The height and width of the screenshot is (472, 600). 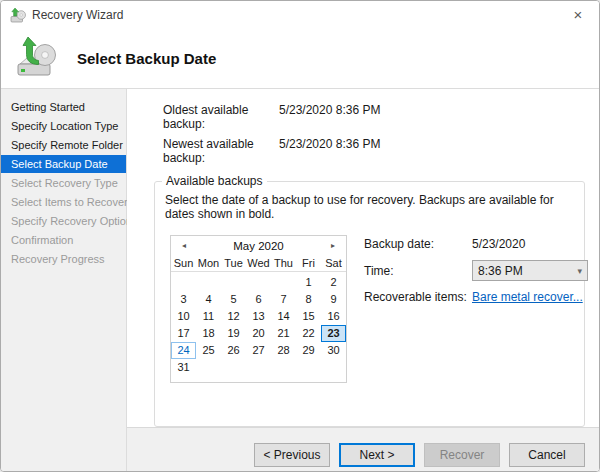 I want to click on time-value: 8:36 PM, so click(x=500, y=271).